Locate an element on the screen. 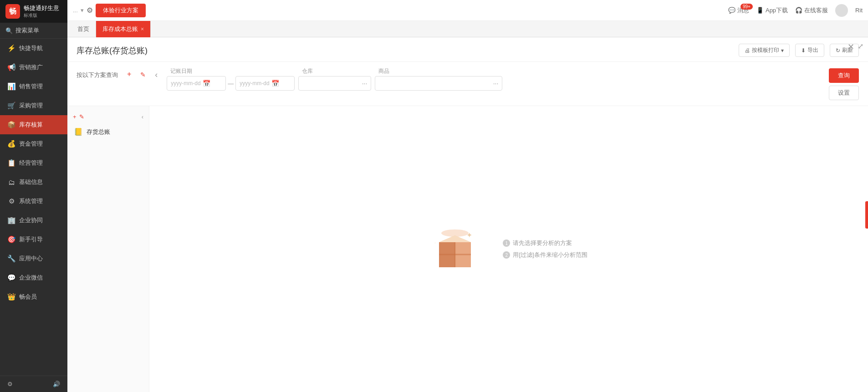 This screenshot has width=868, height=392. product-select: ··· is located at coordinates (439, 83).